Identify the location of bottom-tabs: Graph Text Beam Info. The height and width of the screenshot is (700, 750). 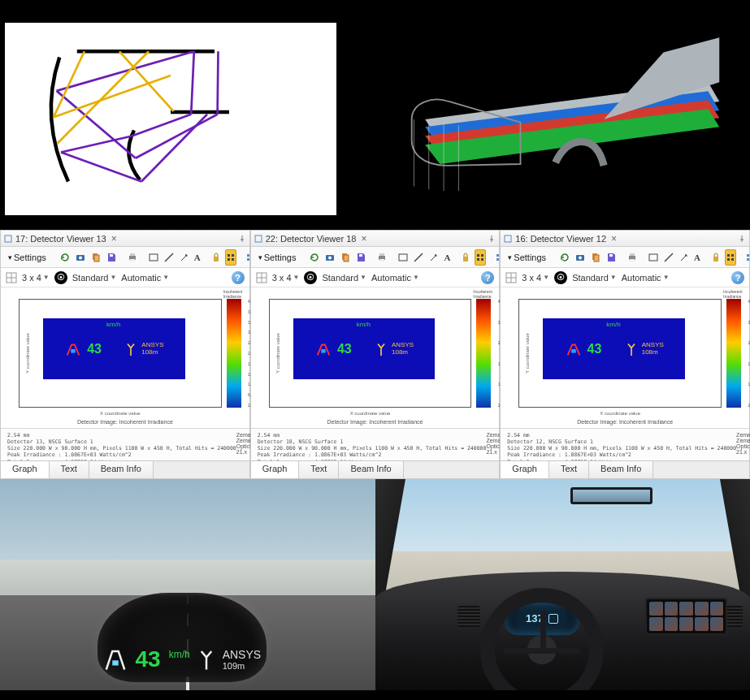
(625, 469).